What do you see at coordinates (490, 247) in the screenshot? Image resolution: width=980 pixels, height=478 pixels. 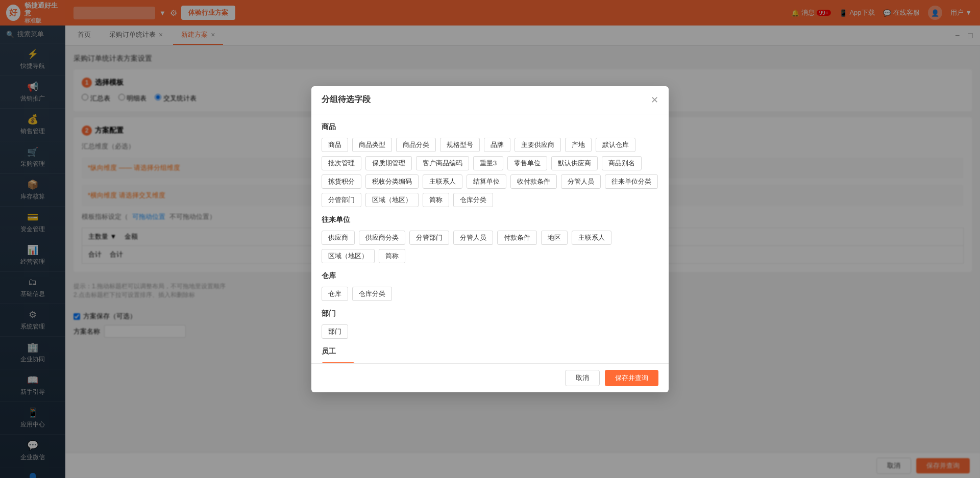 I see `tag-grid-partner: 供应商供应商分类分管部门分管人员付款条件地区主联系人区域（地区）简称` at bounding box center [490, 247].